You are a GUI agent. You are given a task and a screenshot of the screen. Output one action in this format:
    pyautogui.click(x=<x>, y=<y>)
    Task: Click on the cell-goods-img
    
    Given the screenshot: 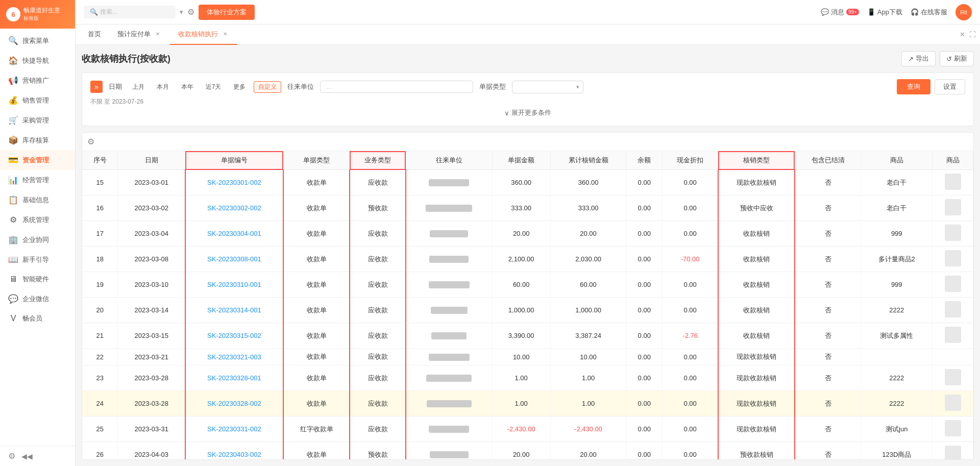 What is the action you would take?
    pyautogui.click(x=953, y=451)
    